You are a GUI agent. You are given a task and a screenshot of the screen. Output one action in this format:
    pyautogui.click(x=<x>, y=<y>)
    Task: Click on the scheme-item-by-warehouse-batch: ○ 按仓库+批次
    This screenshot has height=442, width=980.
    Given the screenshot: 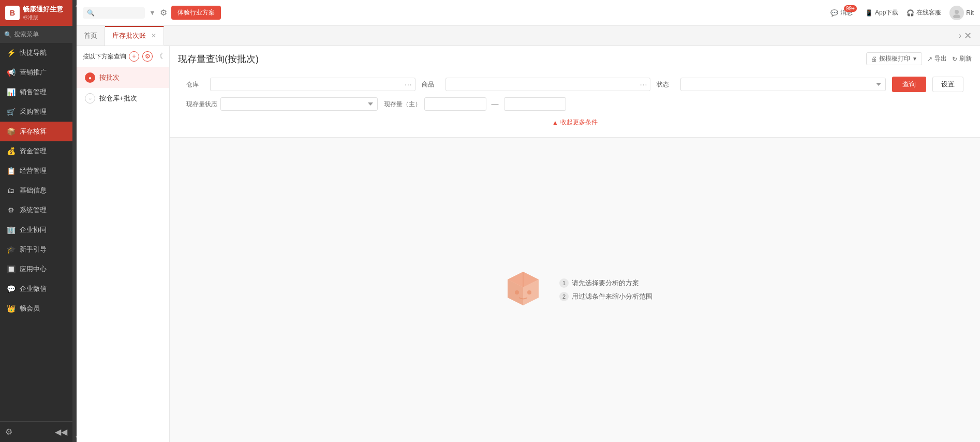 What is the action you would take?
    pyautogui.click(x=123, y=98)
    